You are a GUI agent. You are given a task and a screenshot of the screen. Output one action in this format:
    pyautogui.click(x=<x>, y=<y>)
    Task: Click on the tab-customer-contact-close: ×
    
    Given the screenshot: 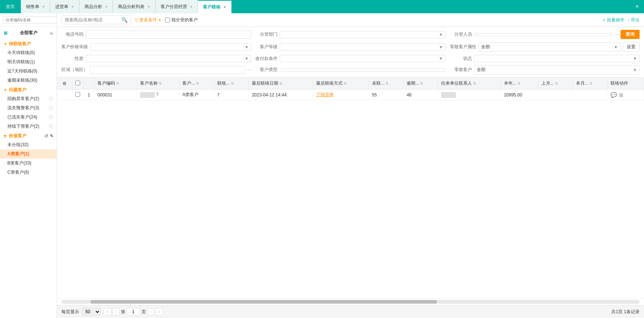 What is the action you would take?
    pyautogui.click(x=225, y=7)
    